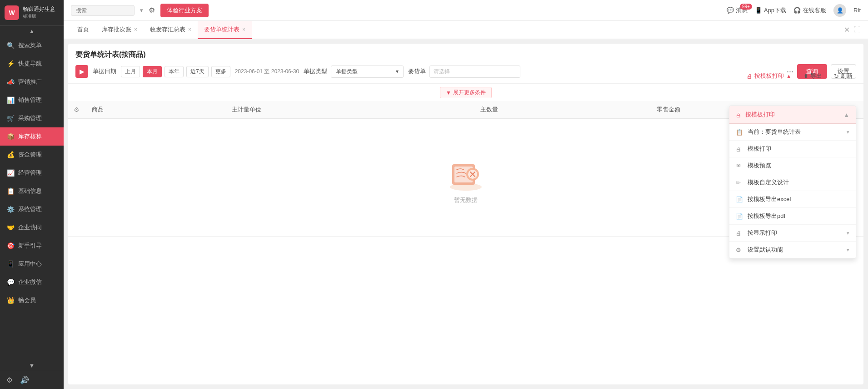 Image resolution: width=868 pixels, height=389 pixels. What do you see at coordinates (224, 30) in the screenshot?
I see `tab-order-stats: 要货单统计表 ×` at bounding box center [224, 30].